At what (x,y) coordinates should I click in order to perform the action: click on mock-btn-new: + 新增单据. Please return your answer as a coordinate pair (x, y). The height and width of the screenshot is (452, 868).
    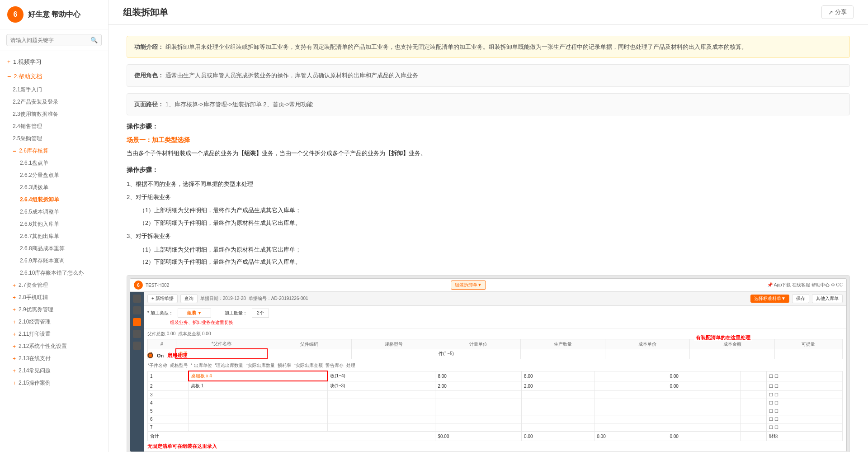
    Looking at the image, I should click on (163, 299).